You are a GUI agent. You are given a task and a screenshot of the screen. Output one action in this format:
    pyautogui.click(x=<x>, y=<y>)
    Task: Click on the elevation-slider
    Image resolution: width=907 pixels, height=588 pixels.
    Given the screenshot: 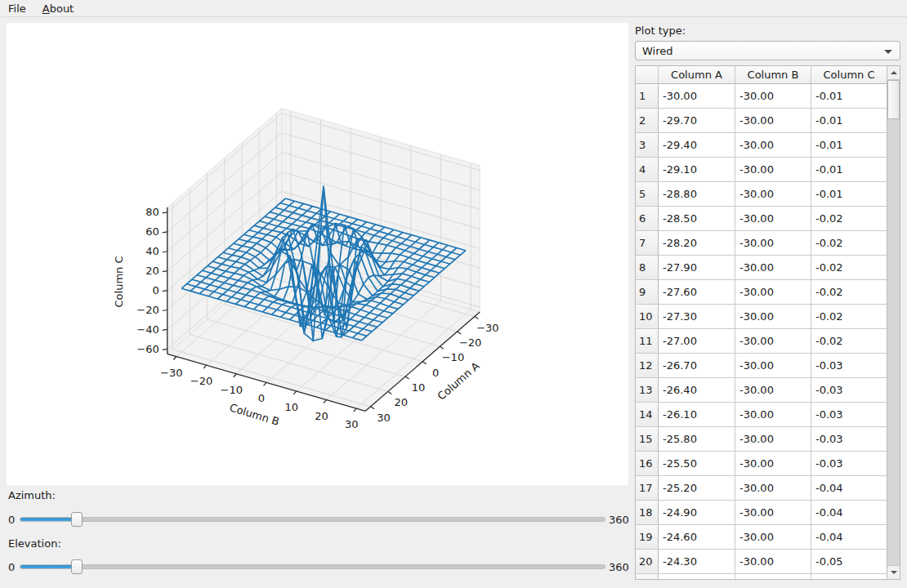 What is the action you would take?
    pyautogui.click(x=312, y=567)
    